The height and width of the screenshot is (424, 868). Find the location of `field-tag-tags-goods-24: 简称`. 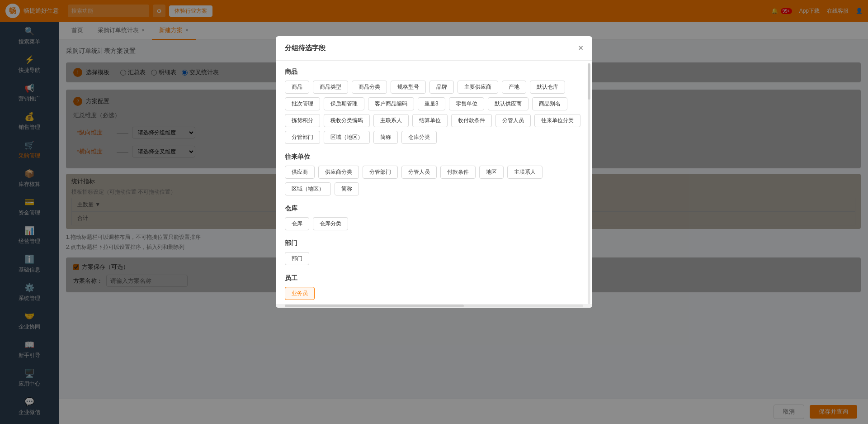

field-tag-tags-goods-24: 简称 is located at coordinates (386, 138).